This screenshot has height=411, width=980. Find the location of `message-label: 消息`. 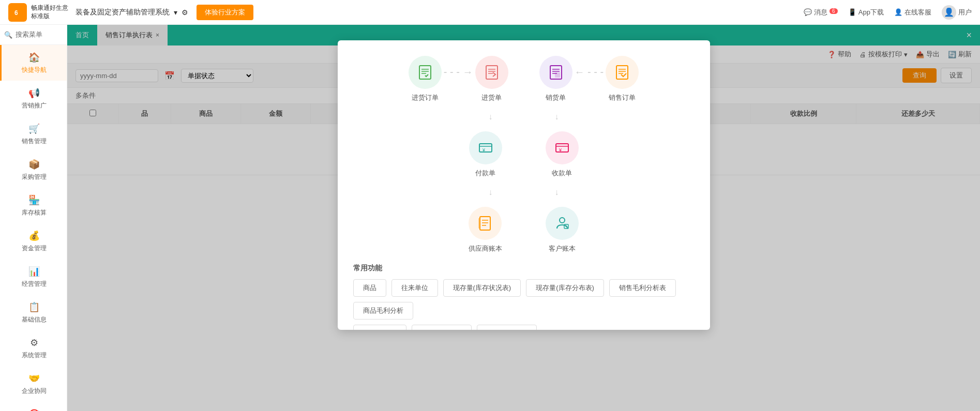

message-label: 消息 is located at coordinates (821, 12).